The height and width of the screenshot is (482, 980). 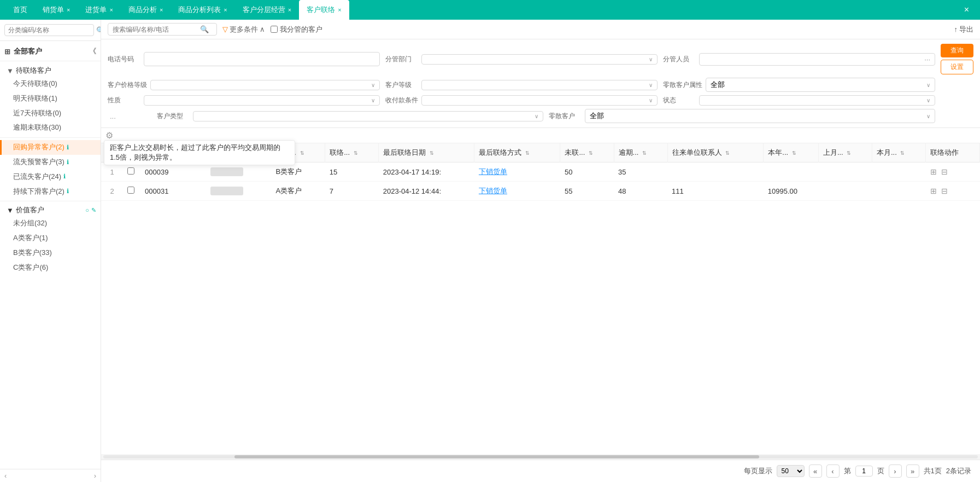 What do you see at coordinates (815, 471) in the screenshot?
I see `pagination-prev-first: «` at bounding box center [815, 471].